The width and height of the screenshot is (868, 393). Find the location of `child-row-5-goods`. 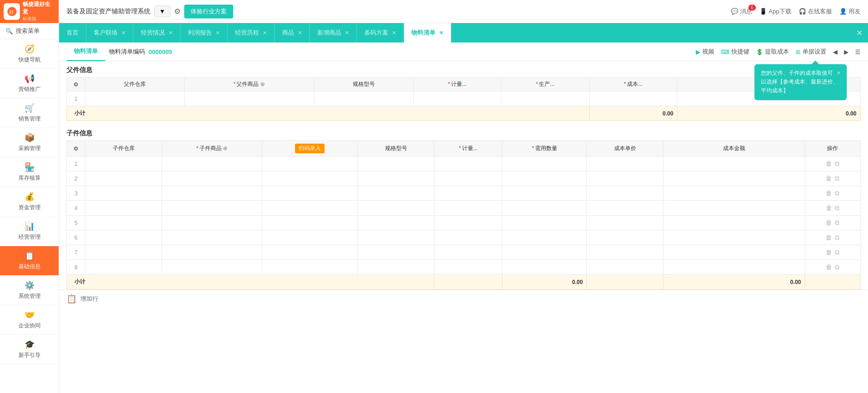

child-row-5-goods is located at coordinates (212, 223).